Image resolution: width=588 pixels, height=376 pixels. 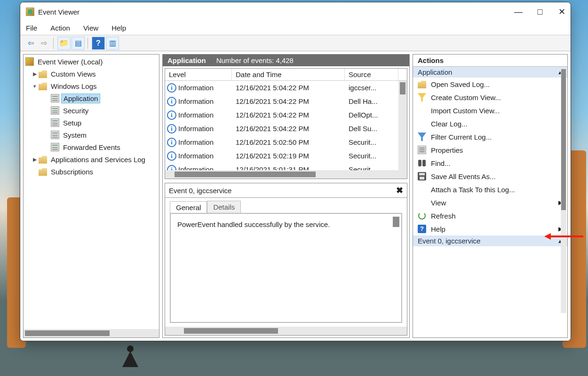 I want to click on event-row: iInformation12/16/2021 5:04:22 PMDell Su…, so click(x=286, y=129).